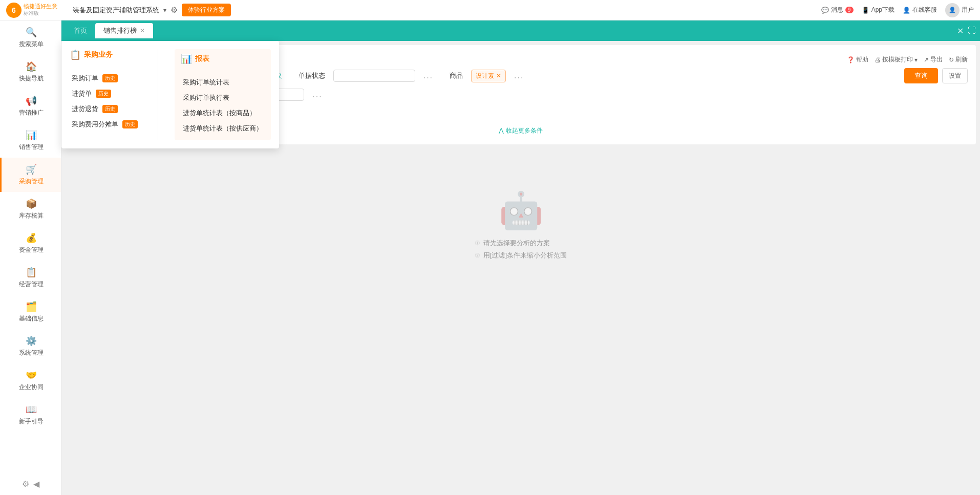 Image resolution: width=980 pixels, height=495 pixels. I want to click on message-icon: 💬, so click(825, 10).